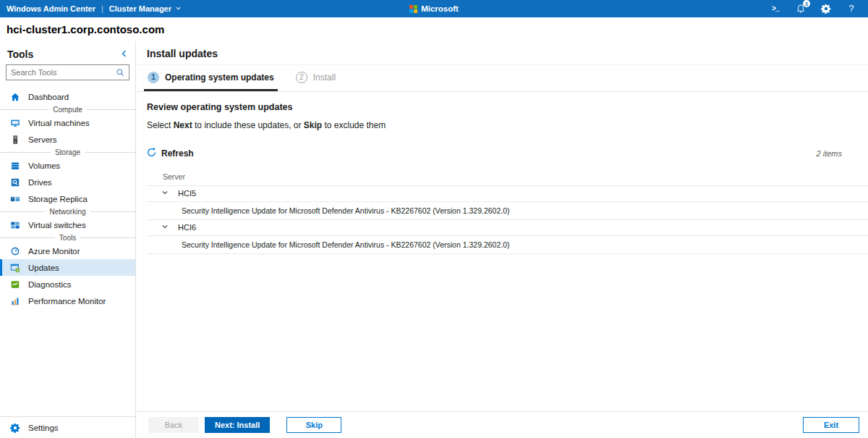 The width and height of the screenshot is (868, 438). What do you see at coordinates (187, 227) in the screenshot?
I see `server-name: HCI6` at bounding box center [187, 227].